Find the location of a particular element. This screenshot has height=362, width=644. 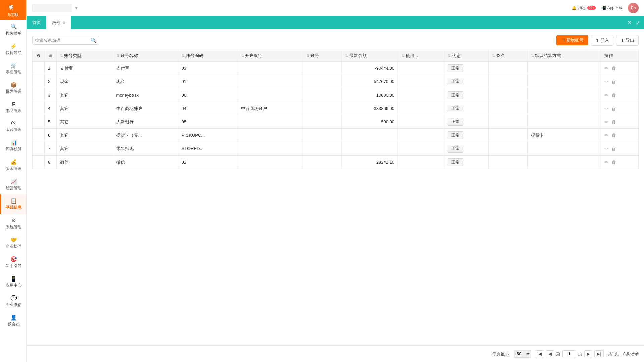

col-usage: 使用... is located at coordinates (421, 56).